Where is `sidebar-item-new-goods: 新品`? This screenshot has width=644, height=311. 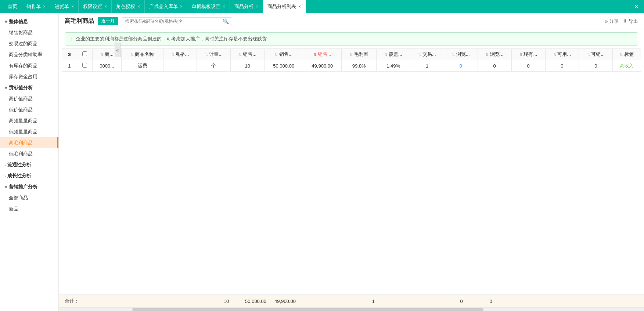
sidebar-item-new-goods: 新品 is located at coordinates (29, 209).